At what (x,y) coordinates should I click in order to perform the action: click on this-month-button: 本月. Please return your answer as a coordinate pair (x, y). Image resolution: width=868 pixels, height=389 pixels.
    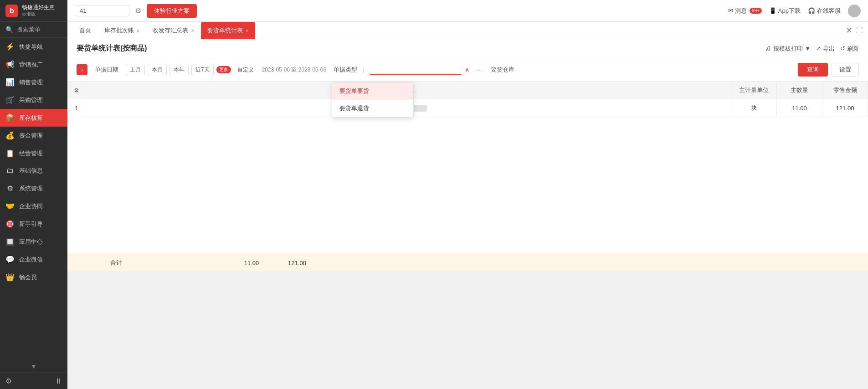
    Looking at the image, I should click on (157, 70).